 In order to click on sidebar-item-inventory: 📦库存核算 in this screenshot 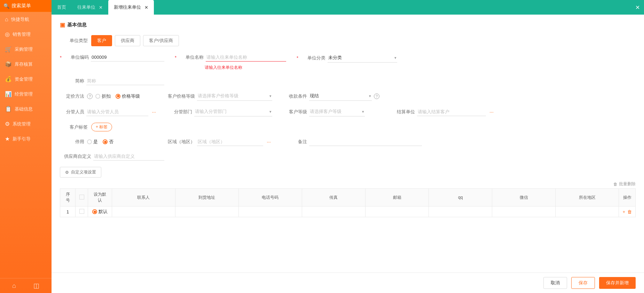, I will do `click(26, 64)`.